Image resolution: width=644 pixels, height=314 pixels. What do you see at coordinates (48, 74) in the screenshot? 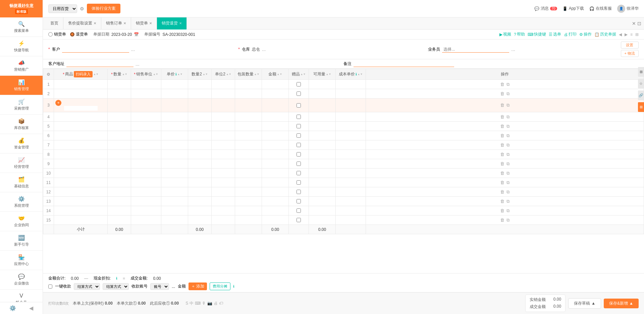
I see `table-gear-icon: ⚙` at bounding box center [48, 74].